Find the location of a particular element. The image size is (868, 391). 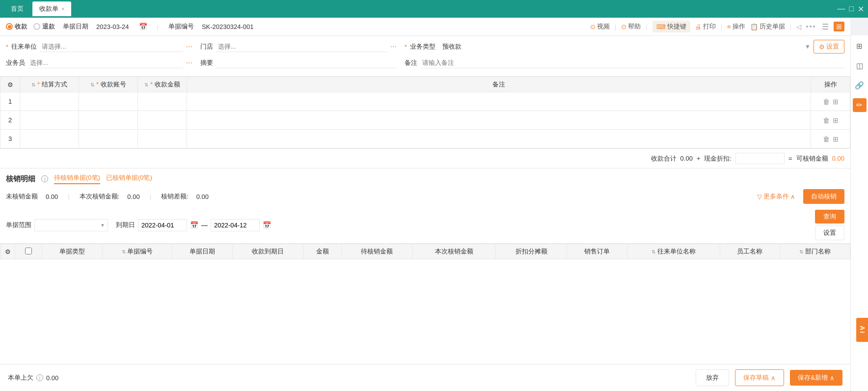

bth-amount: 金额 is located at coordinates (323, 251).